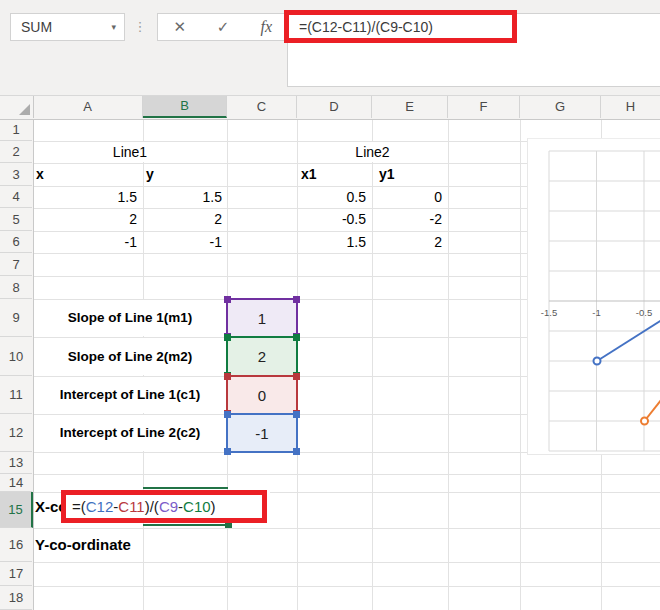 The width and height of the screenshot is (660, 610). I want to click on in-cell-formula: =(C12-C11)/(C9-C10), so click(144, 506).